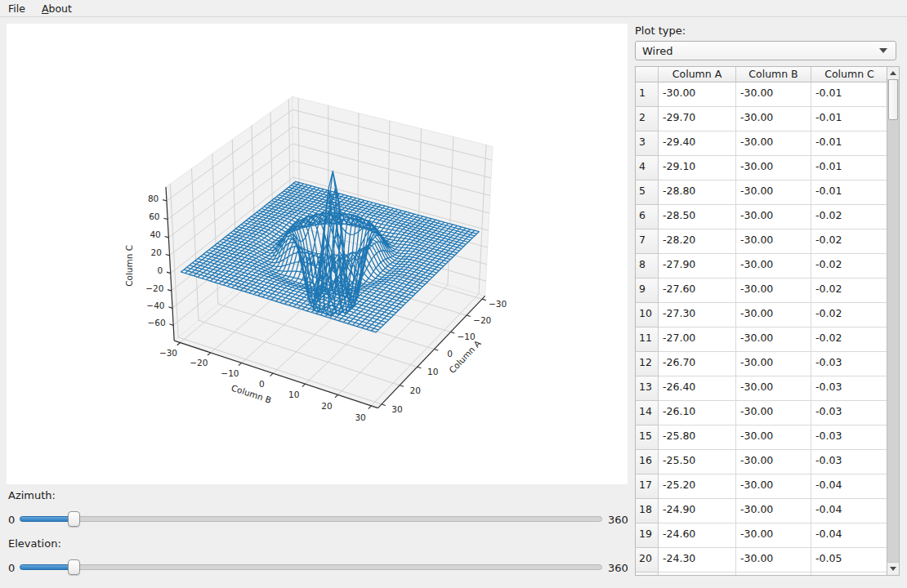 Image resolution: width=907 pixels, height=588 pixels. I want to click on cell-column-a: -27.90, so click(698, 266).